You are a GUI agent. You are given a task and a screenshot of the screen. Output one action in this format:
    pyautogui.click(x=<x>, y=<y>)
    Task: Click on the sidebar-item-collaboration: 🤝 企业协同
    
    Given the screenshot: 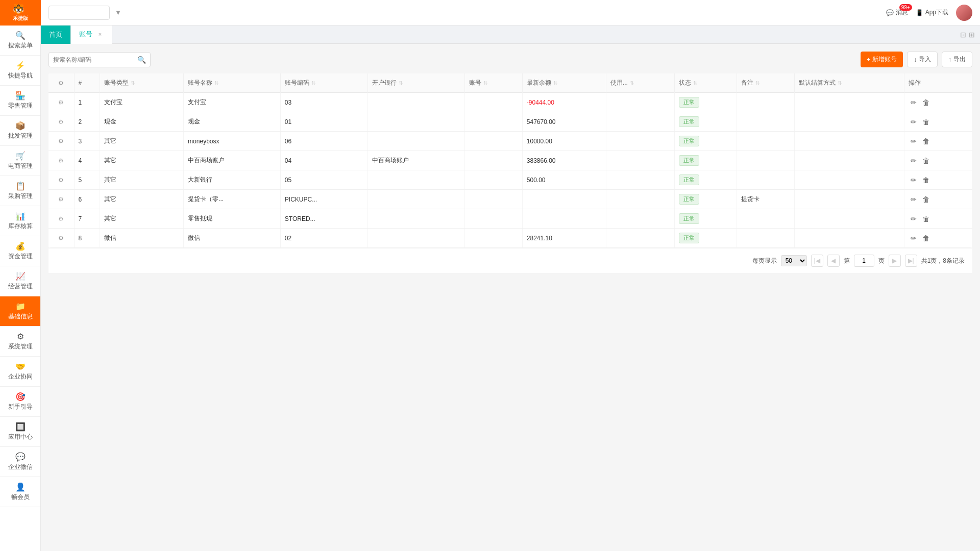 What is the action you would take?
    pyautogui.click(x=20, y=371)
    